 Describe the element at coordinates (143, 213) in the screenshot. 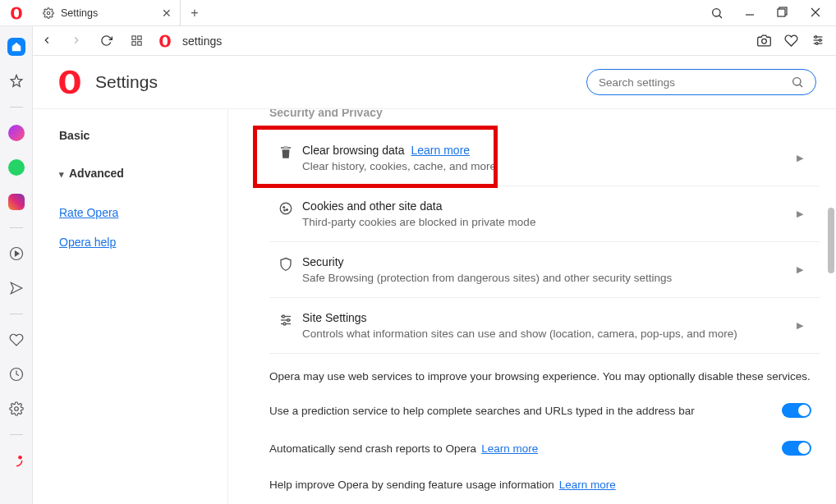

I see `sidebar-link-rate: Rate Opera` at that location.